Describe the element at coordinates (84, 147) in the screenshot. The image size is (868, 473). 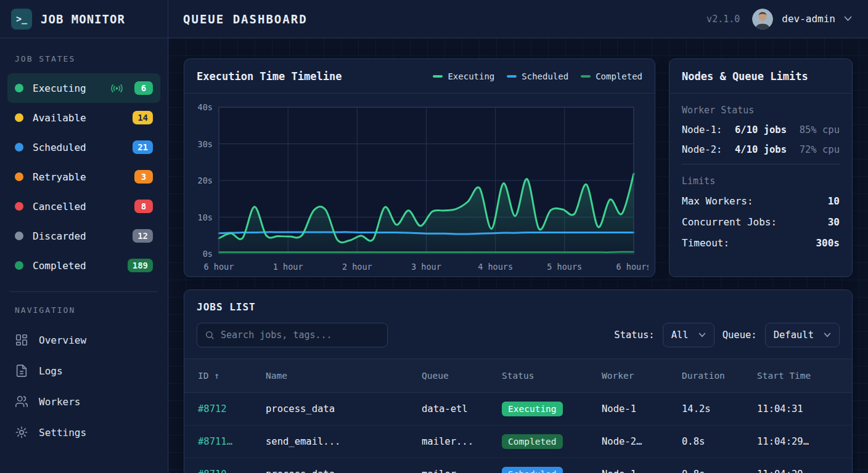
I see `sidebar-state-scheduled: Scheduled21` at that location.